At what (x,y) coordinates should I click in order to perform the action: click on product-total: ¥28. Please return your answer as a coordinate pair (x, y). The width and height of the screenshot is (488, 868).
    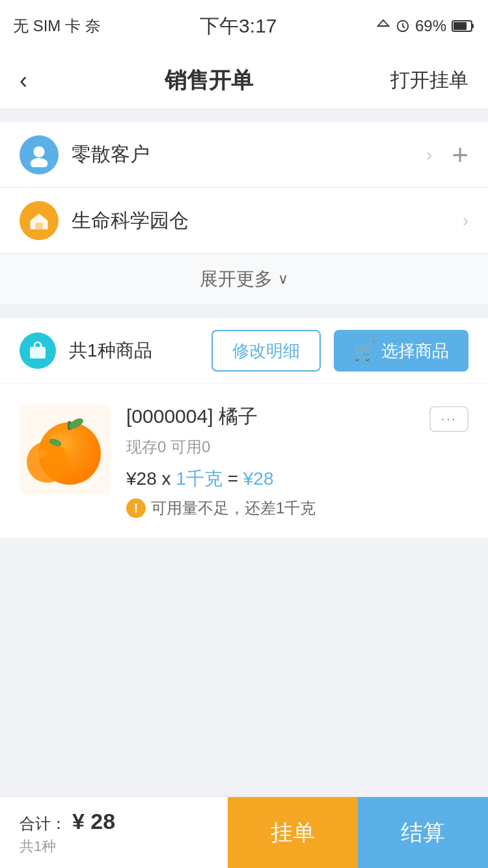
    Looking at the image, I should click on (259, 479).